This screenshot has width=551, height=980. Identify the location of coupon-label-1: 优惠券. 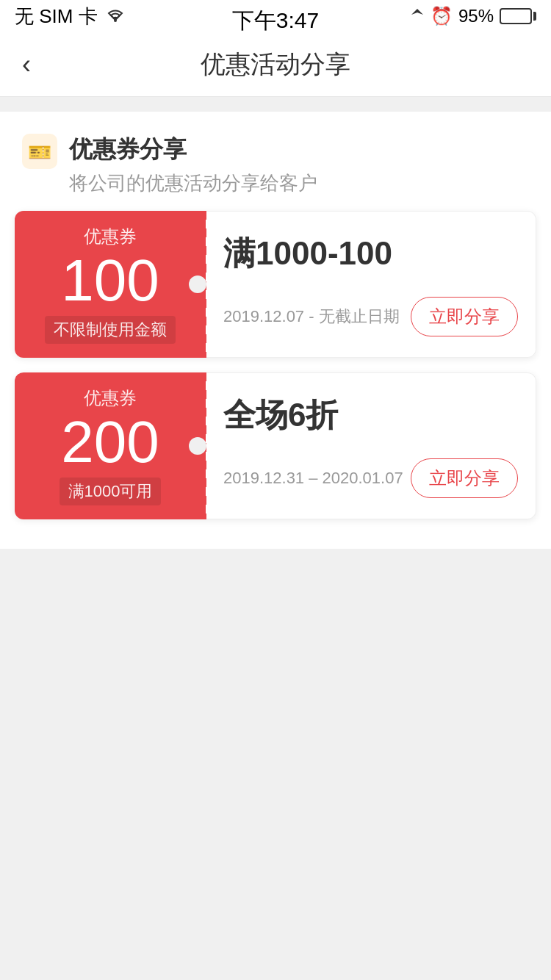
(110, 237).